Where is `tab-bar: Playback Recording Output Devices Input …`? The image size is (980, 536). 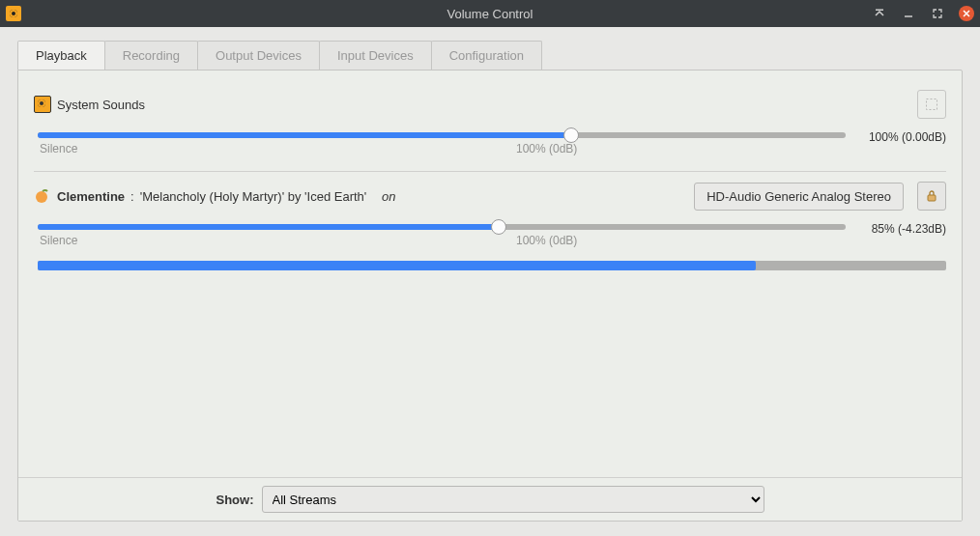 tab-bar: Playback Recording Output Devices Input … is located at coordinates (490, 48).